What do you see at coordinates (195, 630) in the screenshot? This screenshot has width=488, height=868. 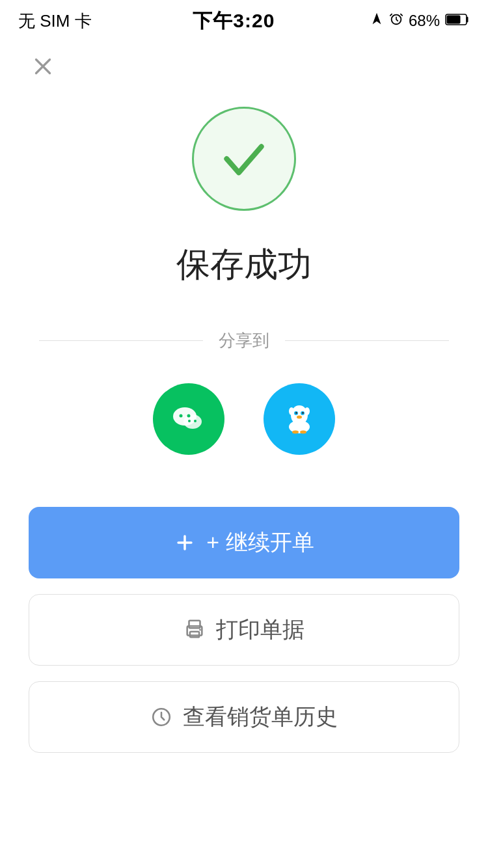 I see `print-icon` at bounding box center [195, 630].